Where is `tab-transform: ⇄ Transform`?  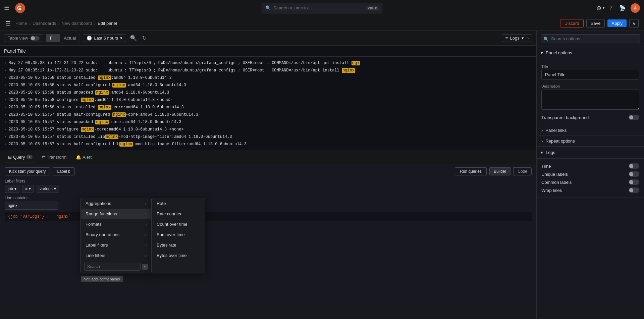
tab-transform: ⇄ Transform is located at coordinates (54, 158).